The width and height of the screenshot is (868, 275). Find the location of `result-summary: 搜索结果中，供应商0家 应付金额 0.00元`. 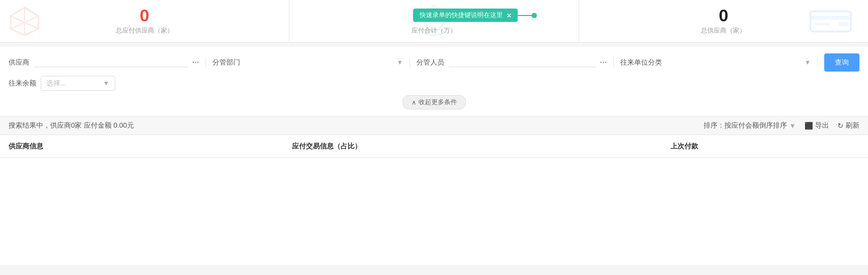

result-summary: 搜索结果中，供应商0家 应付金额 0.00元 is located at coordinates (72, 125).